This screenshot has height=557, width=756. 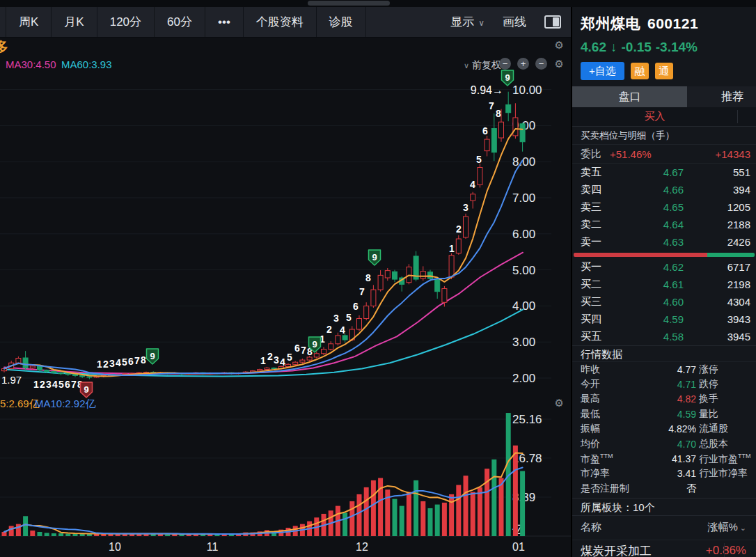 I want to click on svg-text: 5.00, so click(x=523, y=270).